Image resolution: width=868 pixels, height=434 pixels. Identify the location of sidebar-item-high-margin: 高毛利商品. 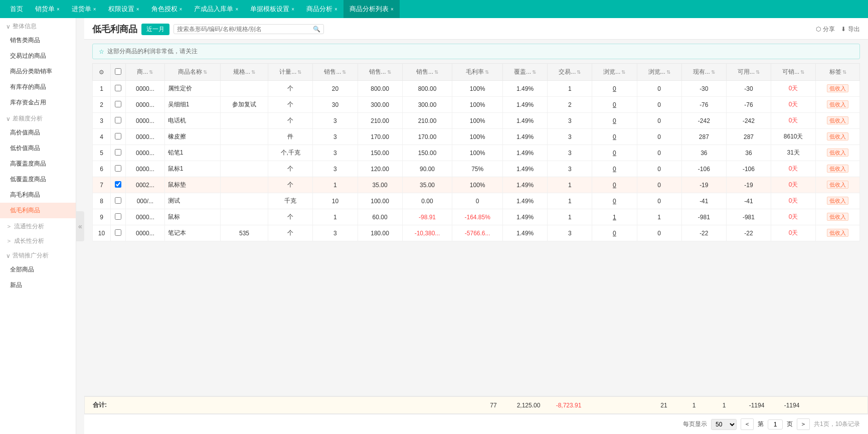
(38, 195).